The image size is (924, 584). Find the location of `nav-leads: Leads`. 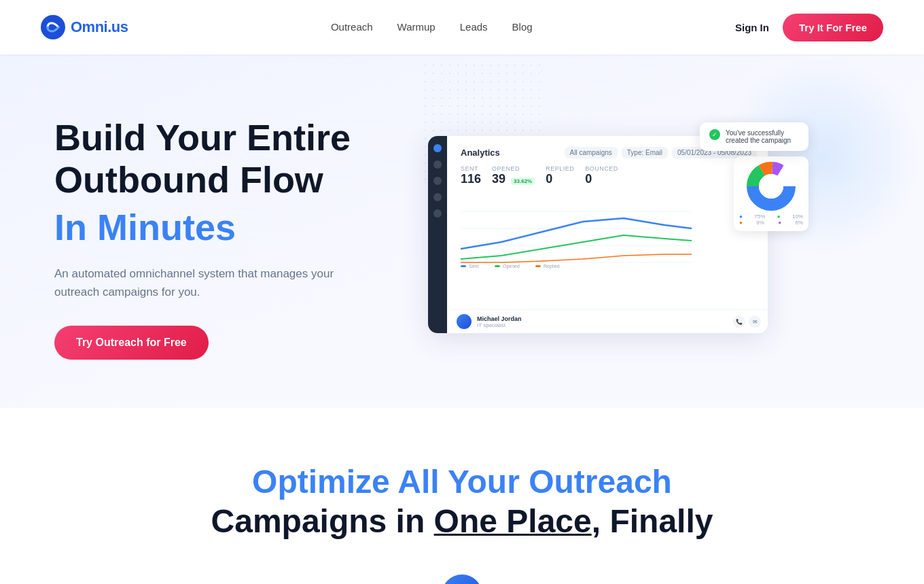

nav-leads: Leads is located at coordinates (474, 27).